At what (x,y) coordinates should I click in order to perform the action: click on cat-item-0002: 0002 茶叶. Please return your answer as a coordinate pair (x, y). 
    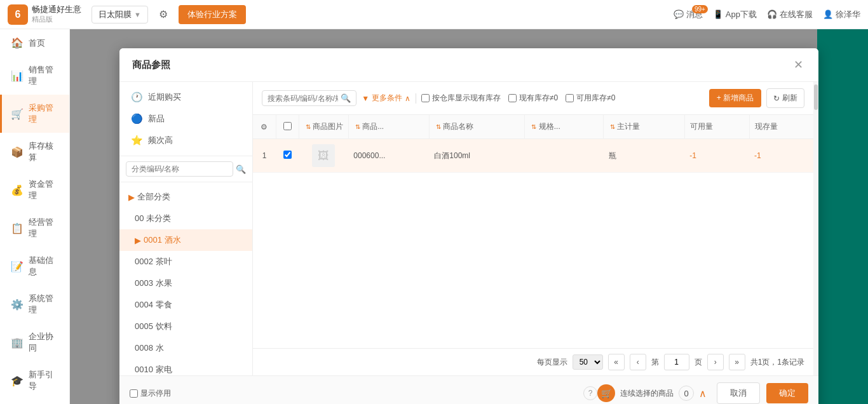
    Looking at the image, I should click on (186, 262).